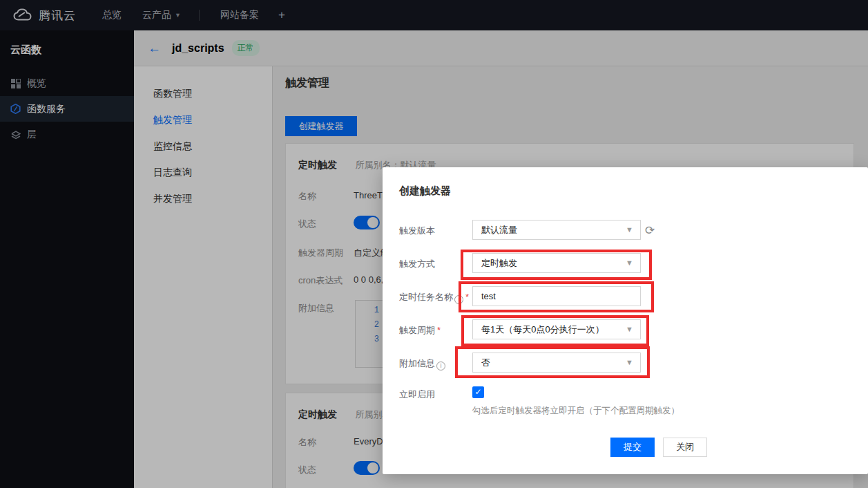  I want to click on extra-info-select: 否 ▼, so click(557, 362).